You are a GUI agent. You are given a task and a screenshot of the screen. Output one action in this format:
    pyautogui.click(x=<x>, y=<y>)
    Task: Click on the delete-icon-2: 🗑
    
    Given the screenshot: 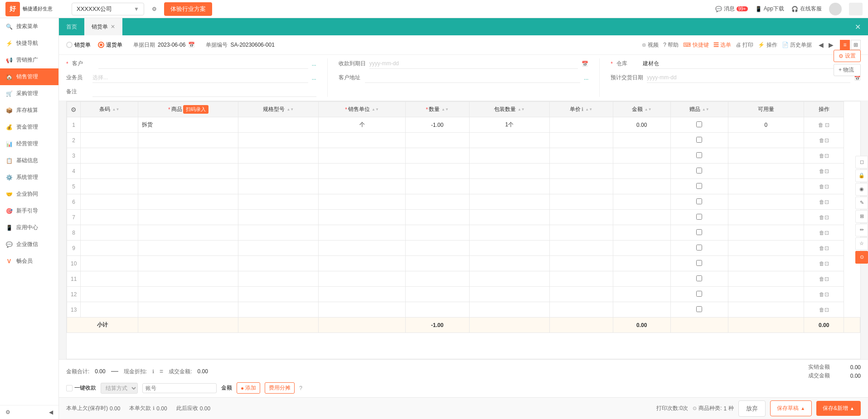 What is the action you would take?
    pyautogui.click(x=822, y=140)
    